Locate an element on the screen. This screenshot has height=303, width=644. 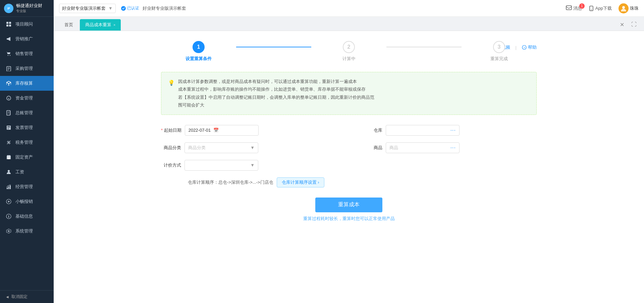
messages-button: 消息 1 is located at coordinates (574, 8).